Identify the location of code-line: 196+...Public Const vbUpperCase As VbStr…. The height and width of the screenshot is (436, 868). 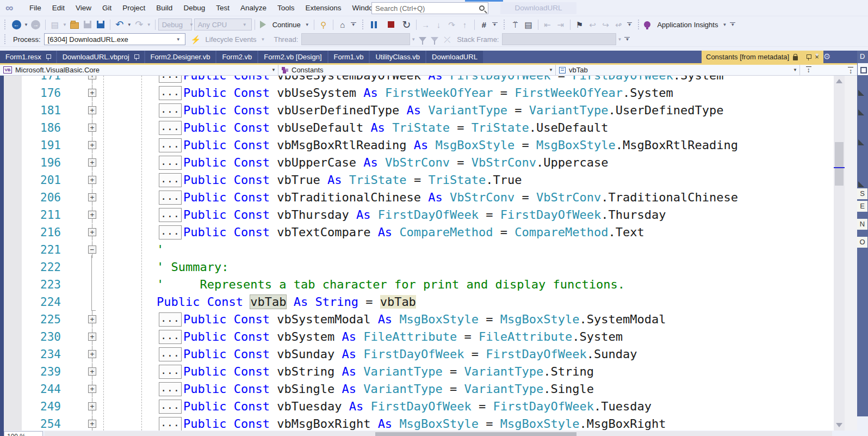
(417, 163).